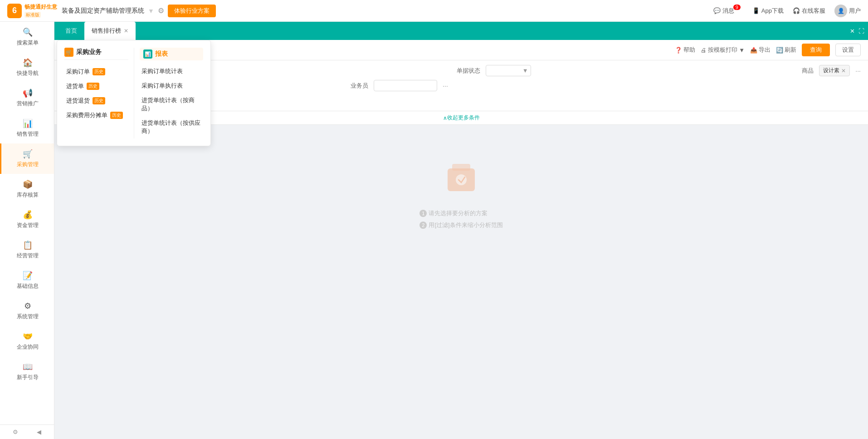  I want to click on system-title-text: 装备及固定资产辅助管理系统, so click(103, 11).